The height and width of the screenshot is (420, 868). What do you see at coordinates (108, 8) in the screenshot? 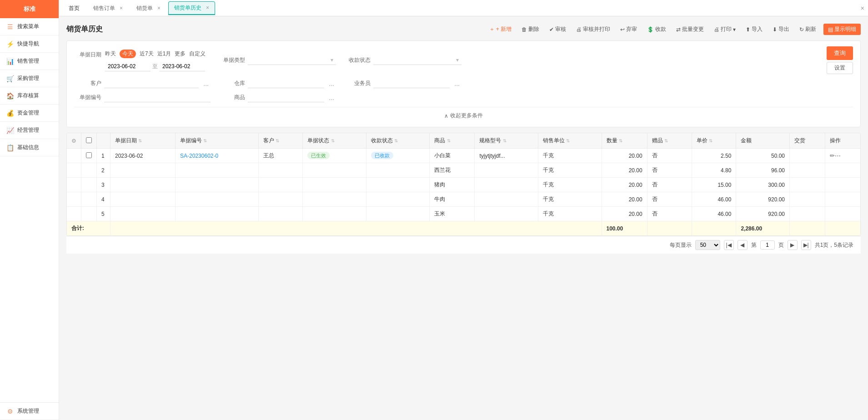
I see `tab-sales-order: 销售订单 ×` at bounding box center [108, 8].